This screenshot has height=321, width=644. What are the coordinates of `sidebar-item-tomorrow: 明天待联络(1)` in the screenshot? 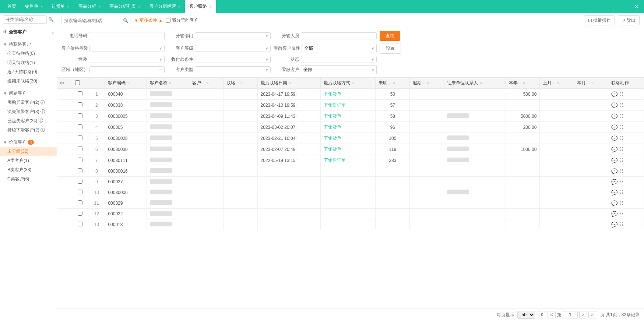 It's located at (28, 63).